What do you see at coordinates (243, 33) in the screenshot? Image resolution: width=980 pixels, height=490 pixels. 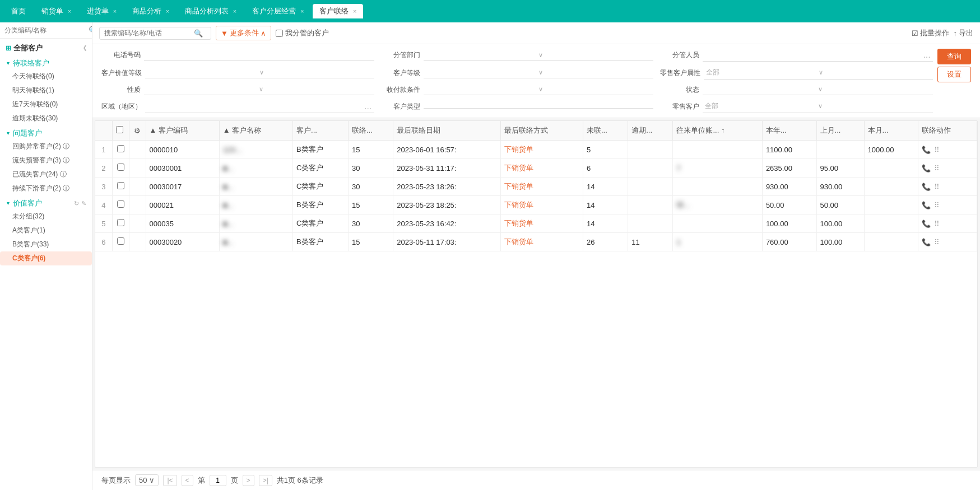 I see `more-conditions-button: ▼ 更多条件 ∧` at bounding box center [243, 33].